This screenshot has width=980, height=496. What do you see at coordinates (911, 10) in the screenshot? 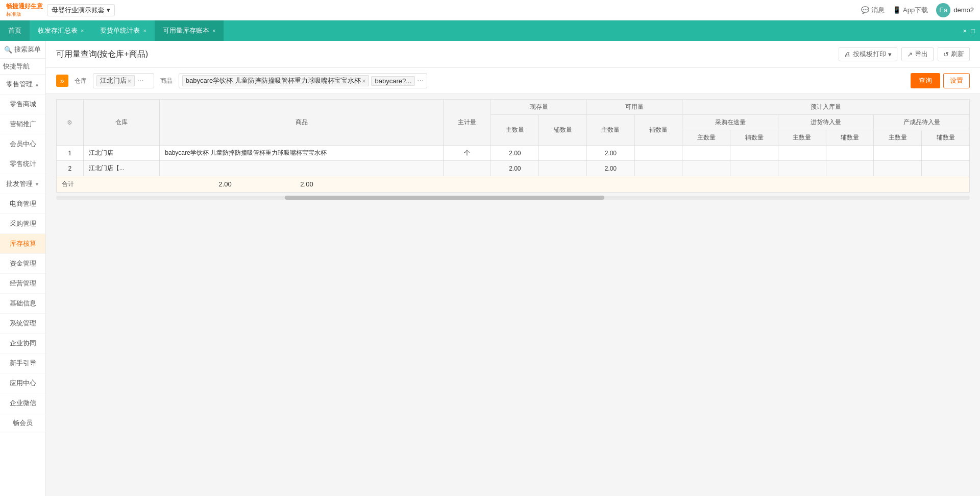
I see `app-download-btn: 📱 App下载` at bounding box center [911, 10].